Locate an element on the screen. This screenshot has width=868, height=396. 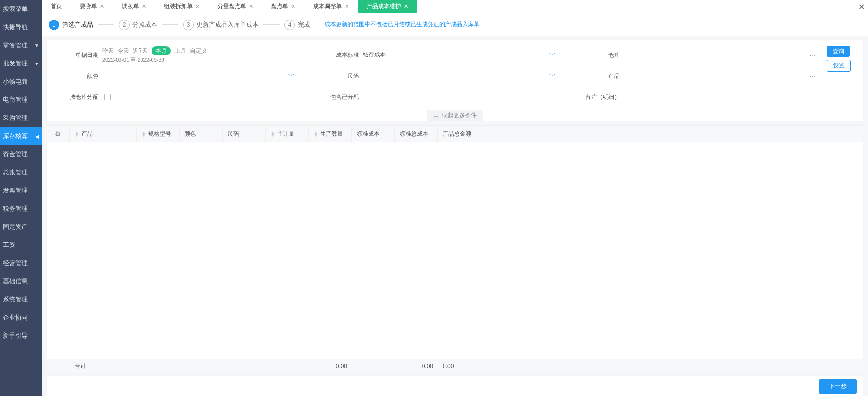
tabs-close-all-icon: ✕ is located at coordinates (861, 7).